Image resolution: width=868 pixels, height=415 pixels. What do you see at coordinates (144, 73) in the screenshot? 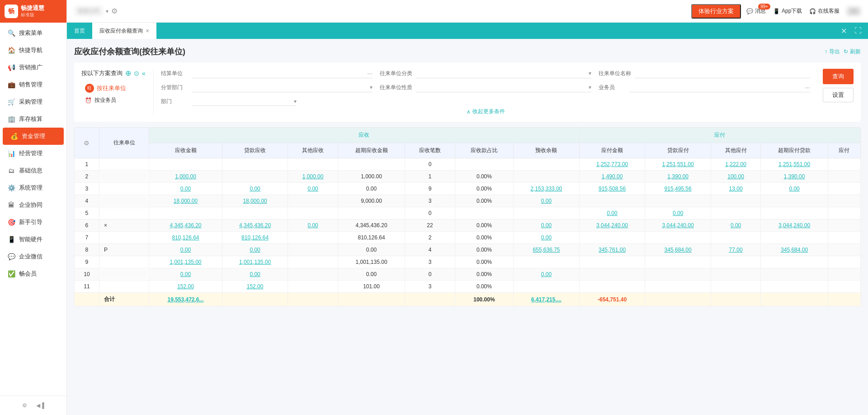
I see `collapse-scheme-icon: «` at bounding box center [144, 73].